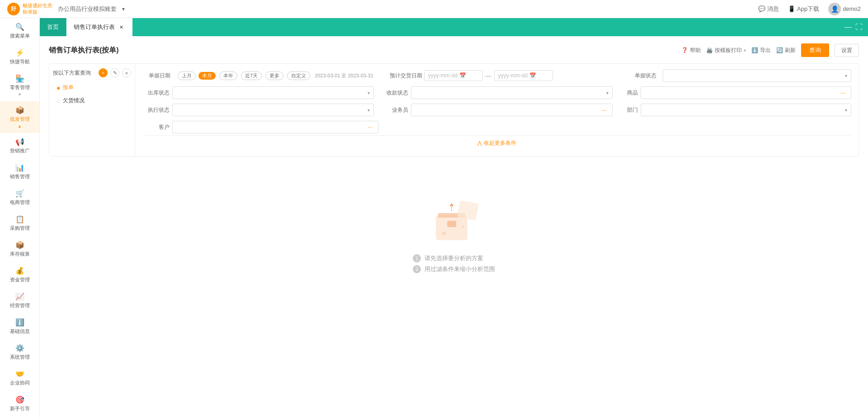  What do you see at coordinates (453, 76) in the screenshot?
I see `expected-date-start-input: yyyy-mm-dd 📅` at bounding box center [453, 76].